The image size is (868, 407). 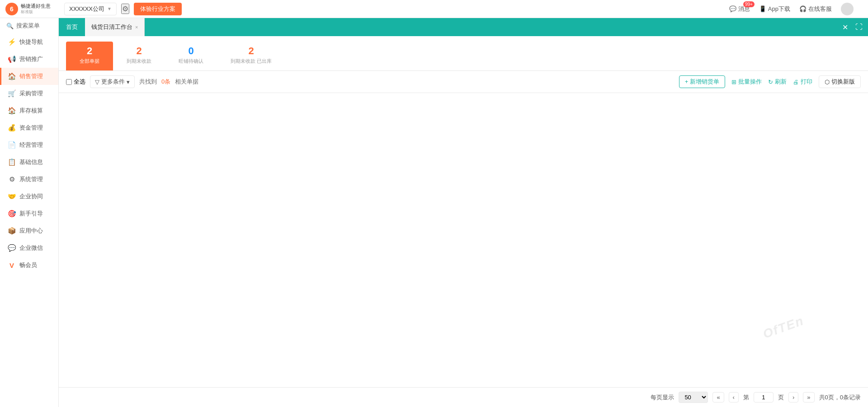 I want to click on message-badge: 99+, so click(x=749, y=5).